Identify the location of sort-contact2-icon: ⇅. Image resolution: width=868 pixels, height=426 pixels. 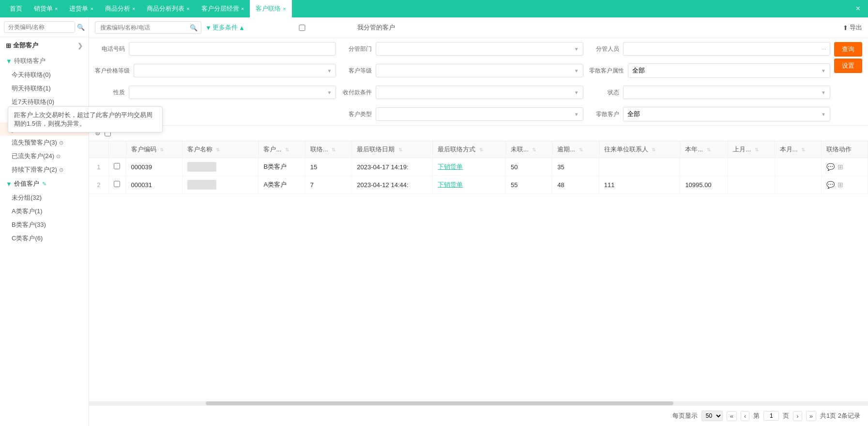
(654, 150).